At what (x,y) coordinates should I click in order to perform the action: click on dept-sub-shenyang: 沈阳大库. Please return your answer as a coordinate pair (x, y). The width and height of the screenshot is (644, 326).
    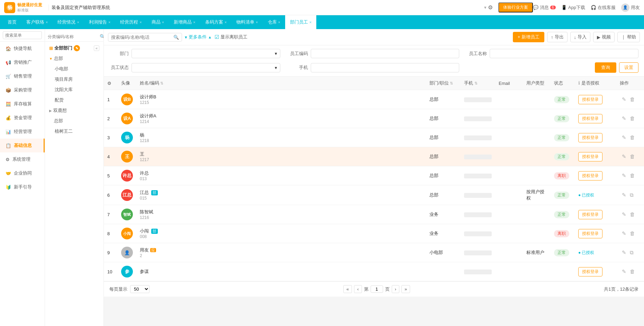
    Looking at the image, I should click on (74, 90).